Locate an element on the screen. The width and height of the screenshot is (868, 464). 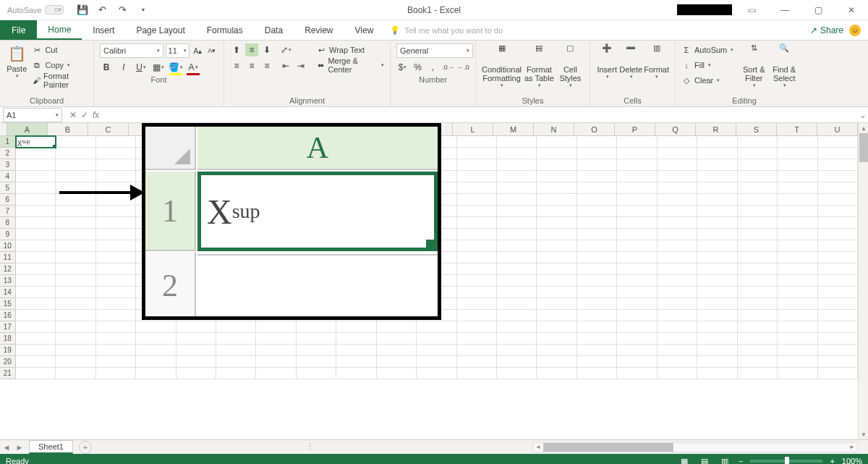
cell-b11 is located at coordinates (75, 258).